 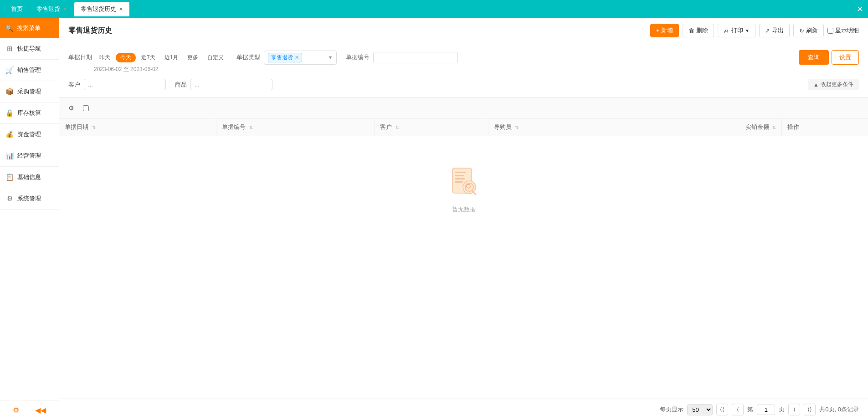 I want to click on page-unit: 页, so click(x=782, y=410).